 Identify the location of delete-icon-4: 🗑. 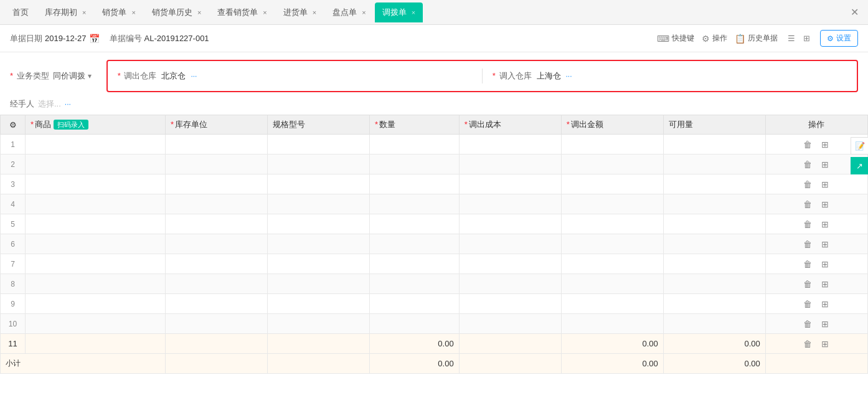
(808, 204).